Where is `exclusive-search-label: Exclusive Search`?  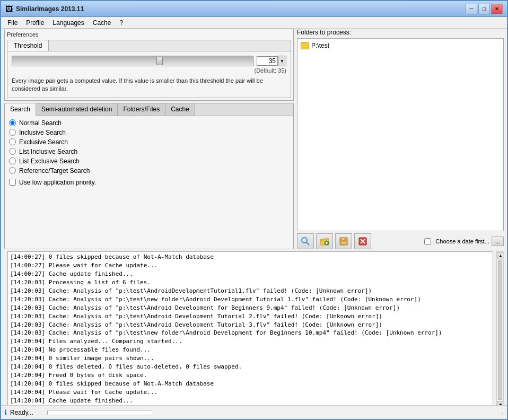
exclusive-search-label: Exclusive Search is located at coordinates (43, 142).